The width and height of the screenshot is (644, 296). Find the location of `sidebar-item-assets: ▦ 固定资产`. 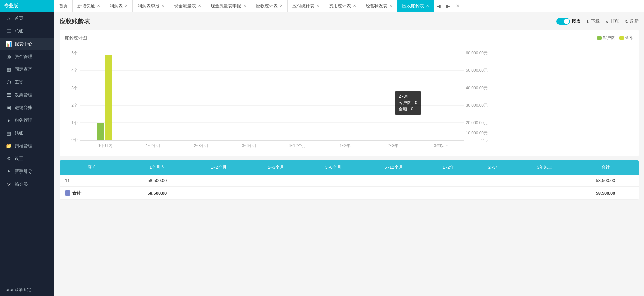

sidebar-item-assets: ▦ 固定资产 is located at coordinates (27, 69).